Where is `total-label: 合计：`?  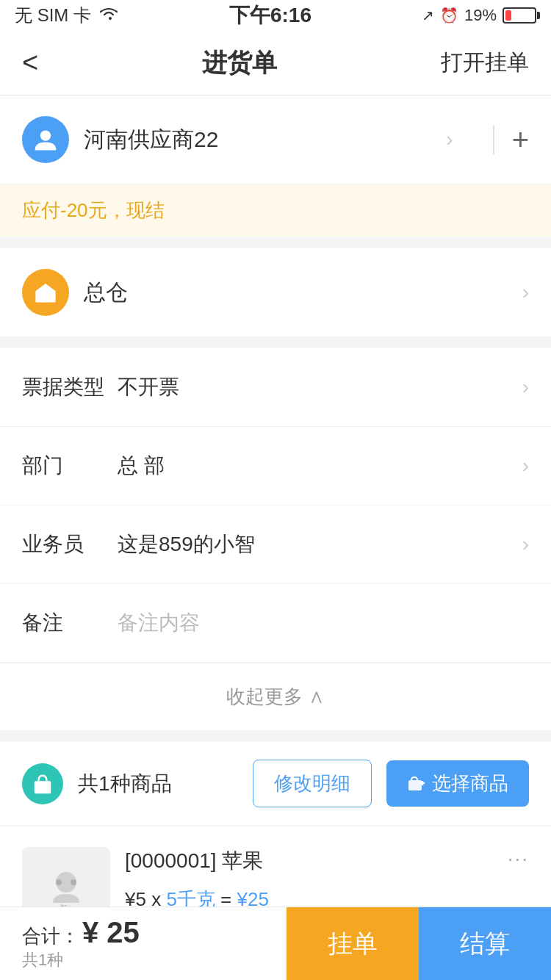
total-label: 合计： is located at coordinates (51, 936).